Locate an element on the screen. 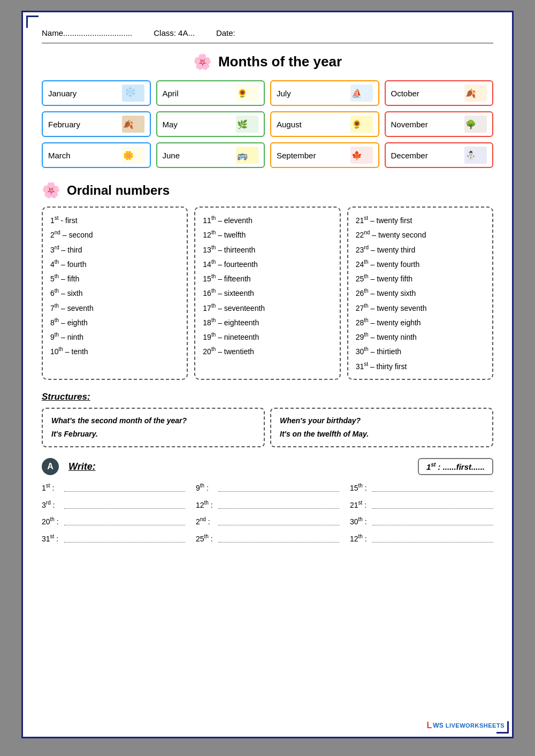 This screenshot has width=535, height=756. write-num: 21st : is located at coordinates (360, 505).